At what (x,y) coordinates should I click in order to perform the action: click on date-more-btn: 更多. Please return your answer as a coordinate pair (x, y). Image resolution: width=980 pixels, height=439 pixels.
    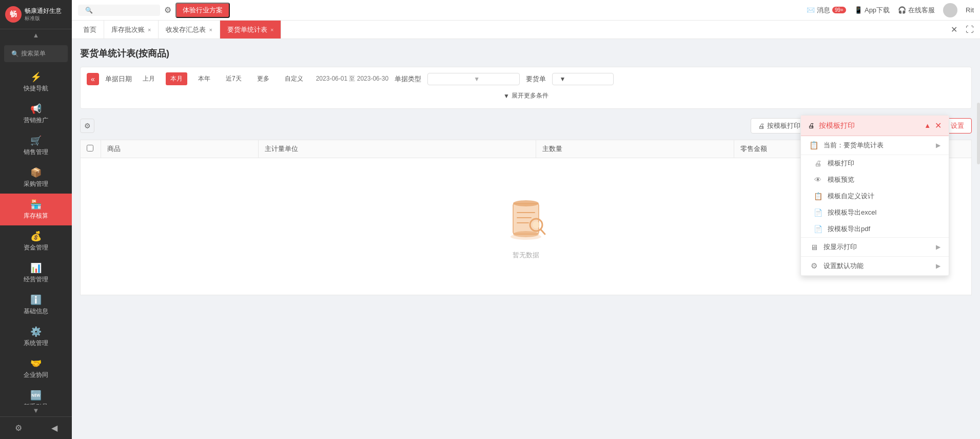
    Looking at the image, I should click on (263, 79).